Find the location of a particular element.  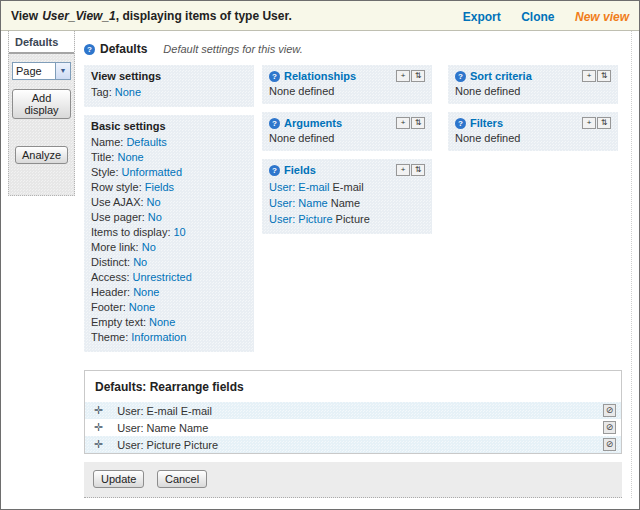

arguments-box: ? Arguments + ⇅ None defined is located at coordinates (347, 132).